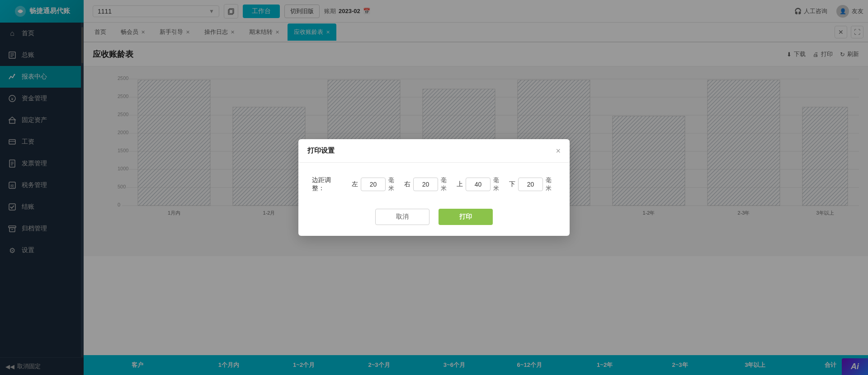 Image resolution: width=868 pixels, height=375 pixels. I want to click on margin-right-group: 右 毫米, so click(428, 184).